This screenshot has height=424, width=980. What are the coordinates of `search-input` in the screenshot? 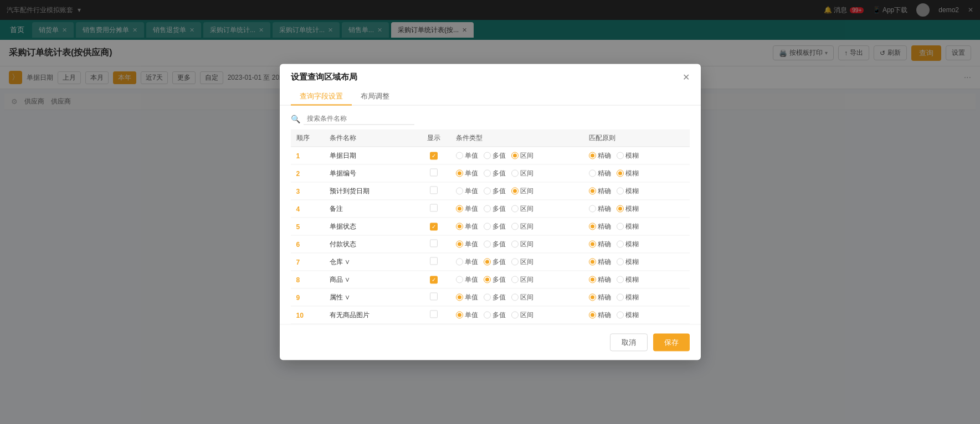 It's located at (359, 114).